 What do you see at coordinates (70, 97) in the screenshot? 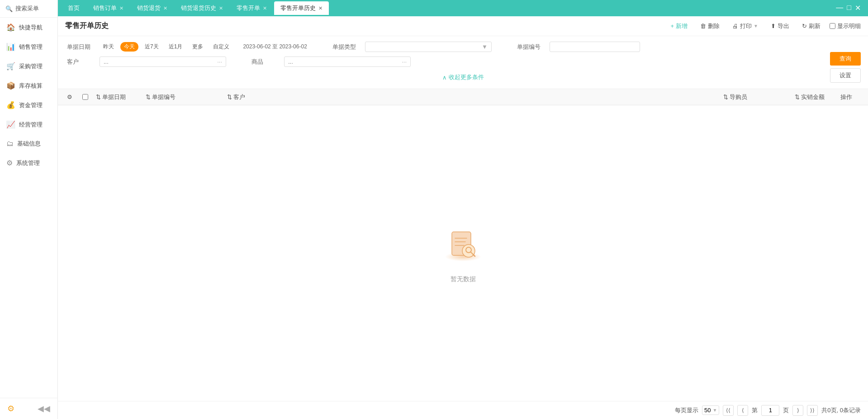
I see `table-settings-icon: ⚙` at bounding box center [70, 97].